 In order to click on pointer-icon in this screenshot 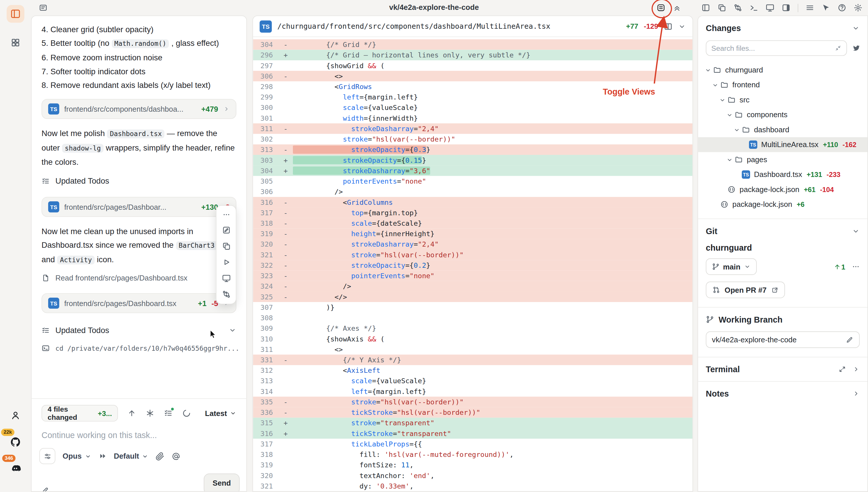, I will do `click(826, 7)`.